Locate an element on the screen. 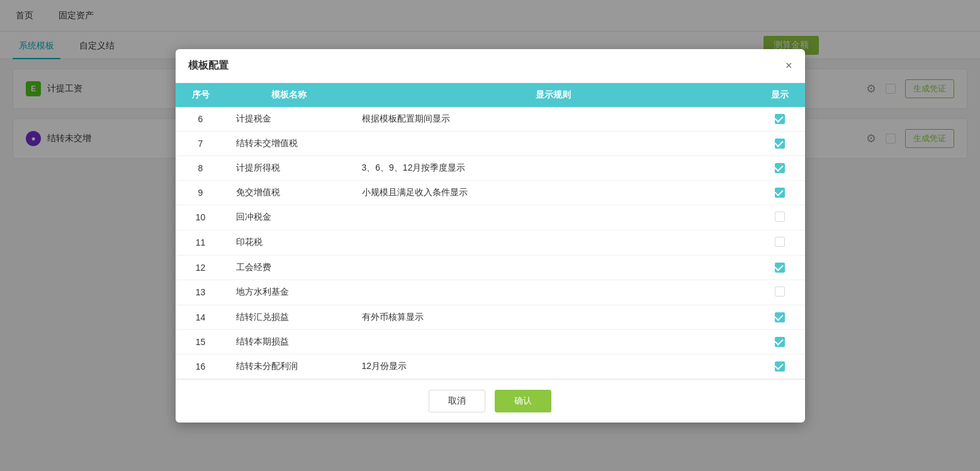 The height and width of the screenshot is (471, 980). table-row: 6计提税金根据模板配置期间显示 is located at coordinates (490, 120).